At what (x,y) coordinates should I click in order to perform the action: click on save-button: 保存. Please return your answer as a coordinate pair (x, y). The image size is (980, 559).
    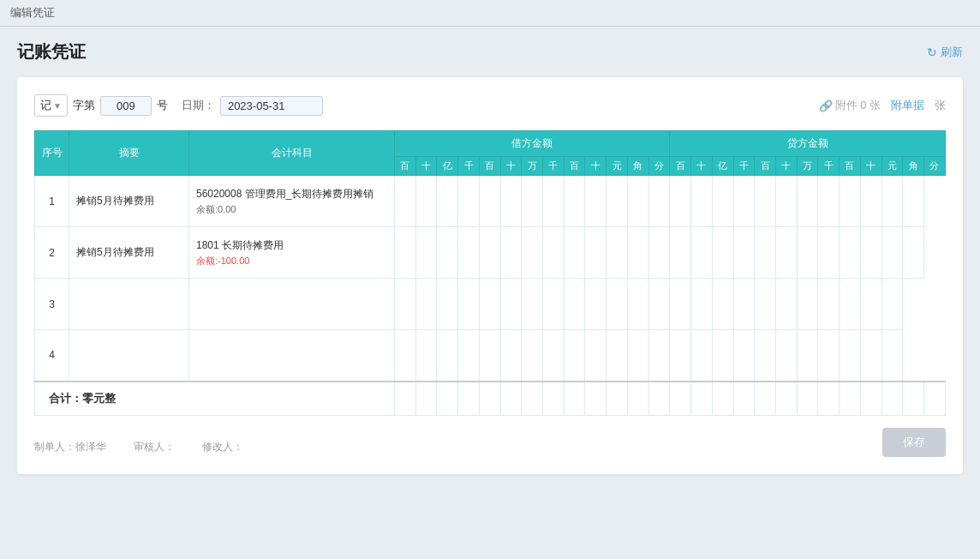
    Looking at the image, I should click on (914, 442).